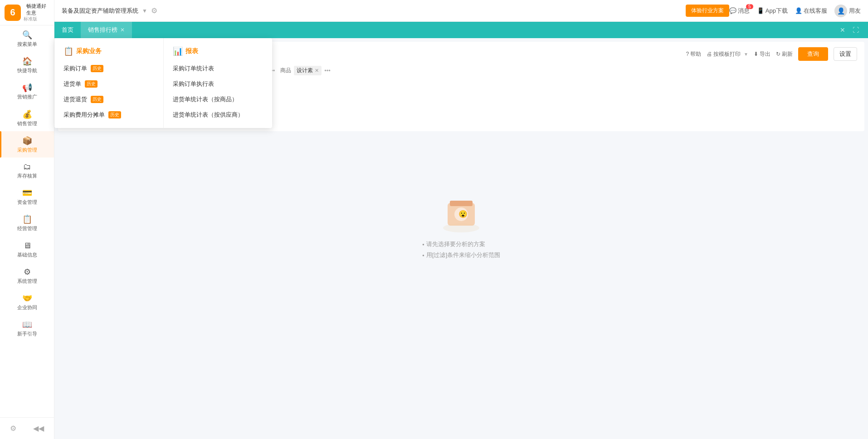  What do you see at coordinates (122, 30) in the screenshot?
I see `tab-sales-rank-close: ✕` at bounding box center [122, 30].